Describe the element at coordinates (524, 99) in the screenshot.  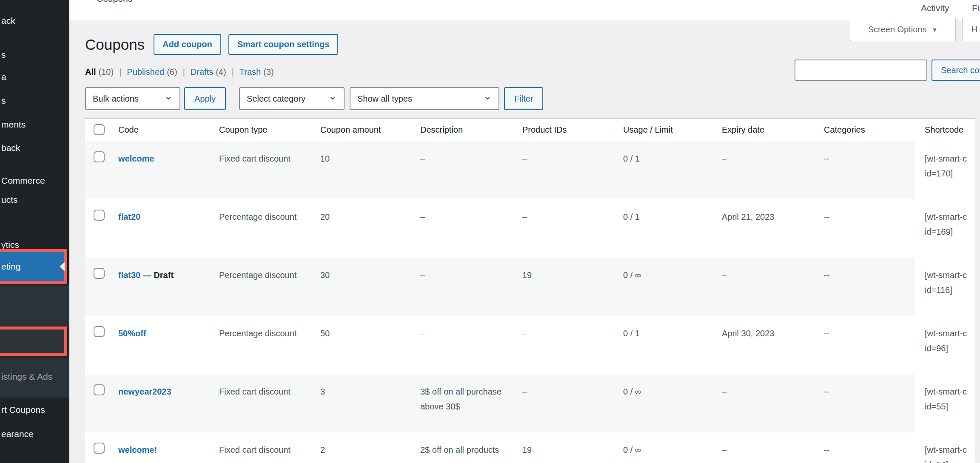
I see `filter-button: Filter` at that location.